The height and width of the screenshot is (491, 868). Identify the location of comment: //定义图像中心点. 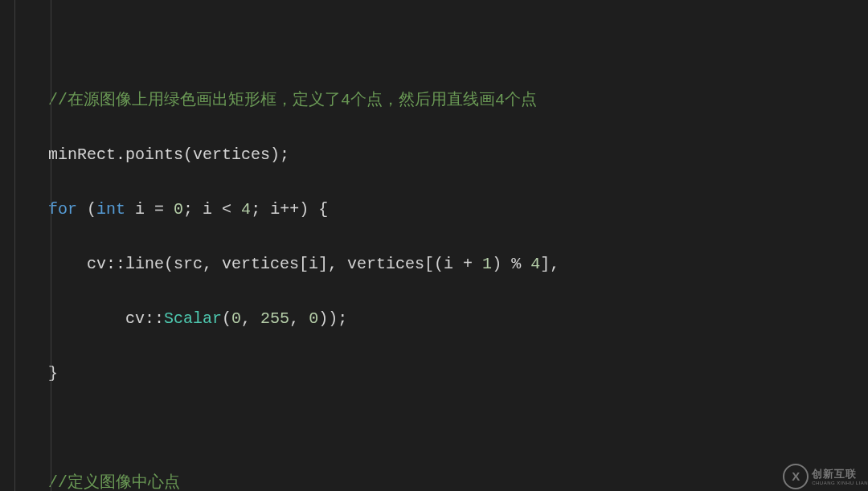
(114, 482).